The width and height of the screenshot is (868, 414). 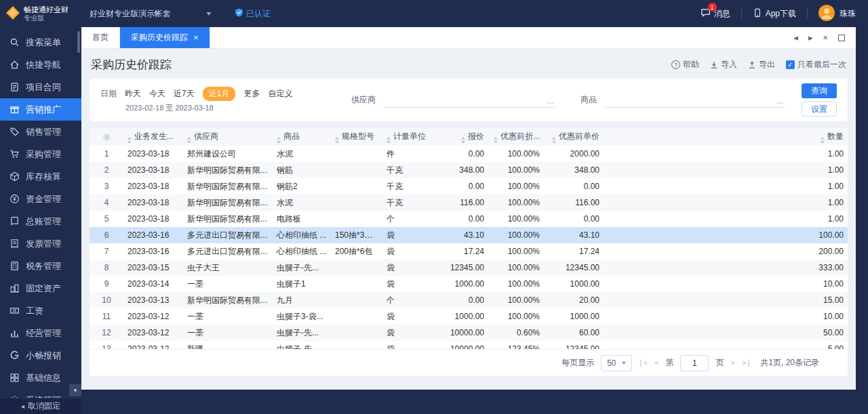 What do you see at coordinates (469, 284) in the screenshot?
I see `table-row: 9 2023-03-14 一垄 虫腿子1 袋 1000.00 100.00% 1…` at bounding box center [469, 284].